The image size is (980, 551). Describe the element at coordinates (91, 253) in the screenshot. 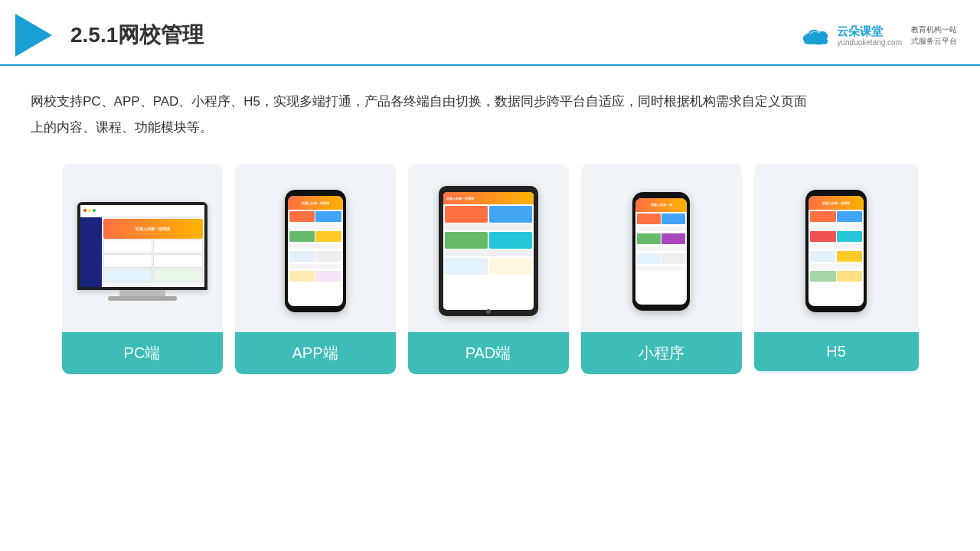

I see `monitor-sidebar` at that location.